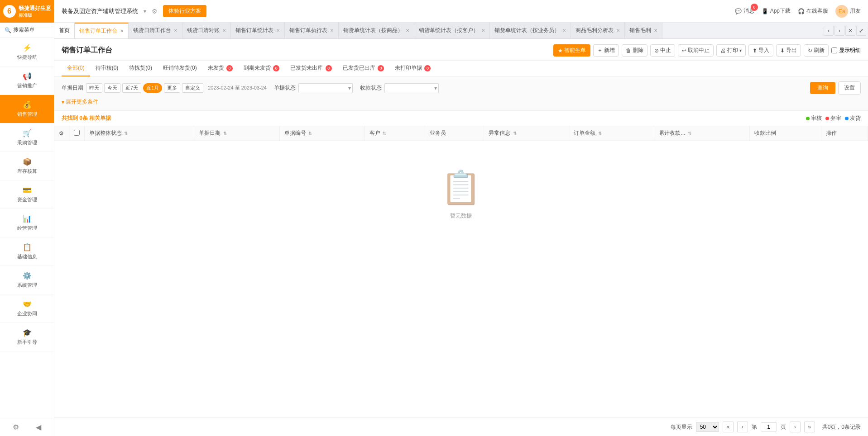  What do you see at coordinates (38, 427) in the screenshot?
I see `sidebar-collapse-icon: ◀` at bounding box center [38, 427].